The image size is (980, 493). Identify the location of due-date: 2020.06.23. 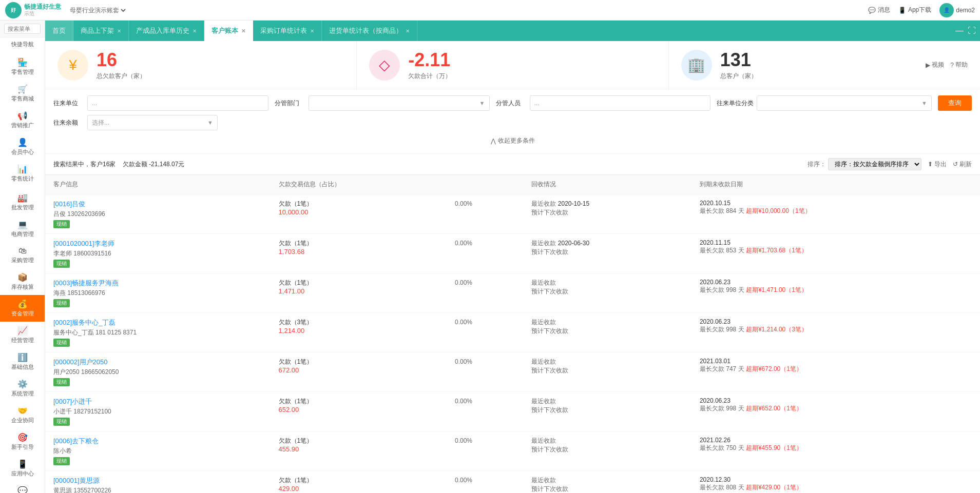
(836, 322).